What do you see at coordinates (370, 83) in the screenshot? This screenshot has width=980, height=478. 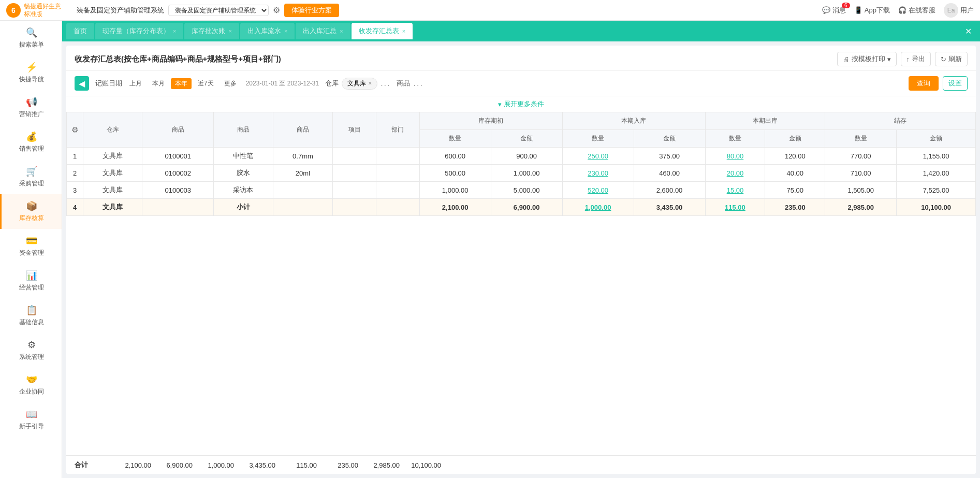 I see `warehouse-tag-close: ×` at bounding box center [370, 83].